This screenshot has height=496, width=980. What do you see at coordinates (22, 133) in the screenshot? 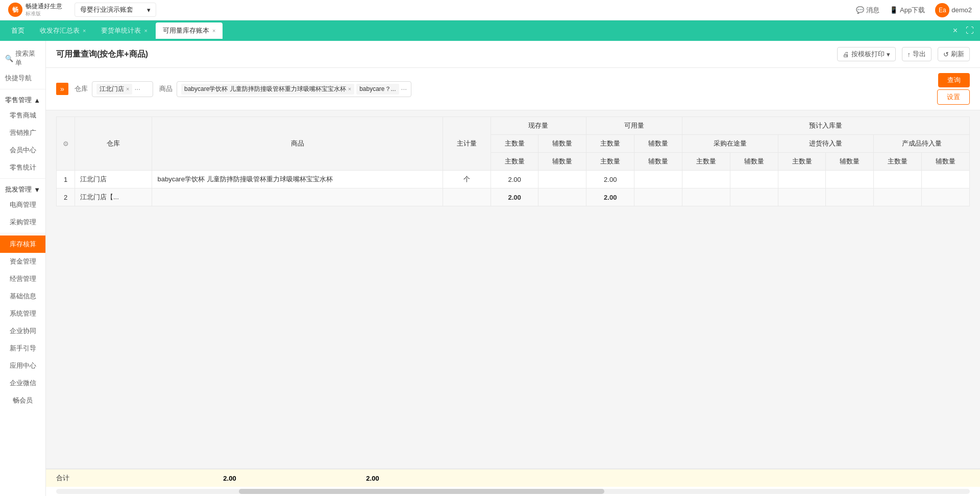
I see `sidebar-item-marketing: 营销推广` at bounding box center [22, 133].